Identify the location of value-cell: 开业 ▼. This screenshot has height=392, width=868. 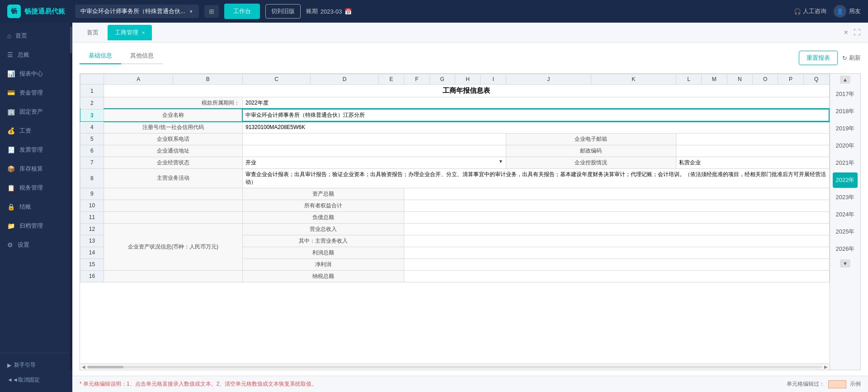
(374, 163).